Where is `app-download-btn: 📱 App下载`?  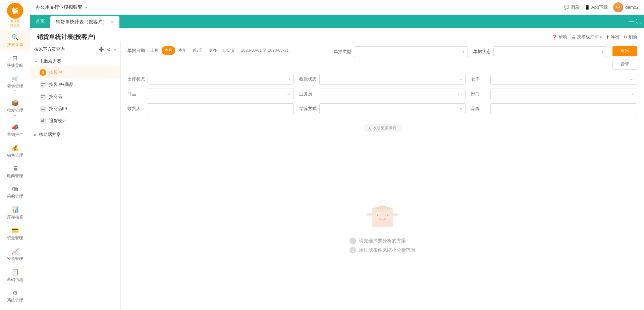
app-download-btn: 📱 App下载 is located at coordinates (596, 7).